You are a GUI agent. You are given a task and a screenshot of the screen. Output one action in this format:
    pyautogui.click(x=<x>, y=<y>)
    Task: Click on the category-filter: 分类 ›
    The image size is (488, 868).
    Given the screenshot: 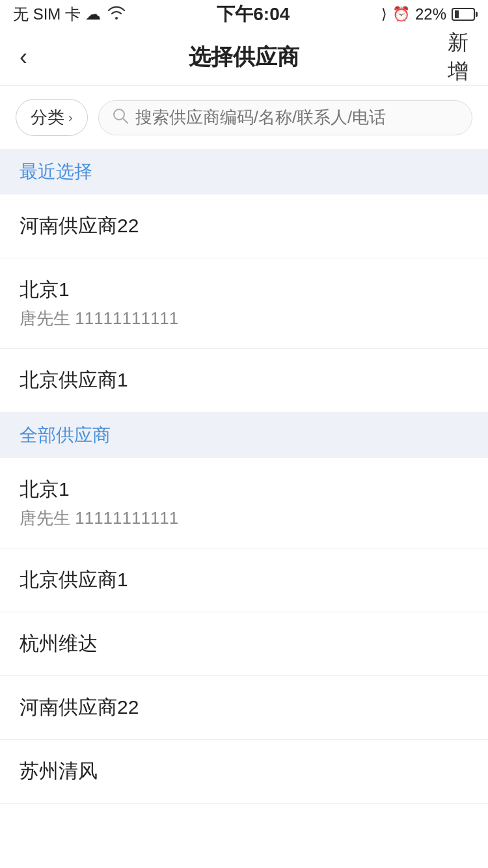 What is the action you would take?
    pyautogui.click(x=52, y=117)
    